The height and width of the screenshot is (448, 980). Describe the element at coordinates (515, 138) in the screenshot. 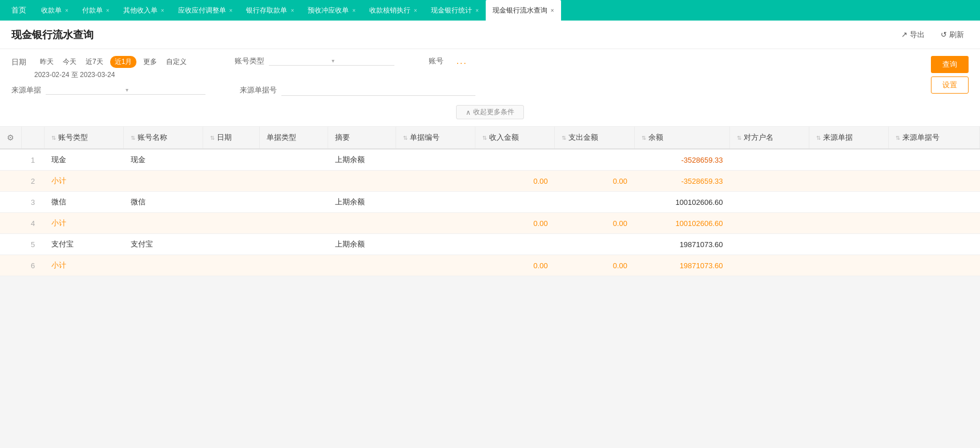

I see `column-header-income: ⇅收入金额` at that location.